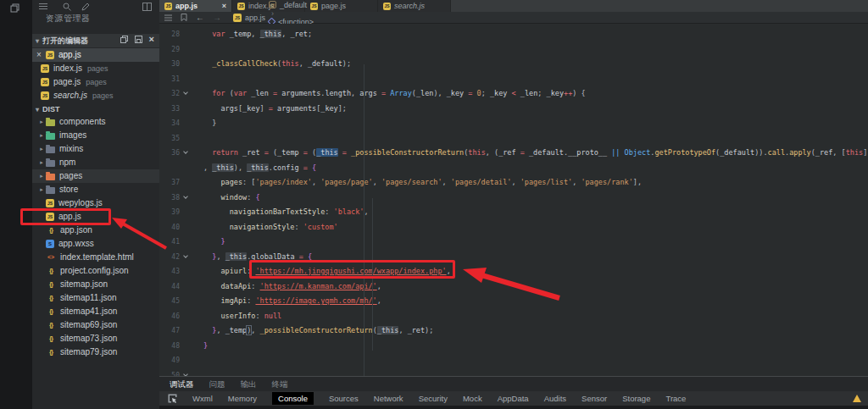 The height and width of the screenshot is (409, 868). I want to click on tree-item-mixins: ▸mixins, so click(96, 149).